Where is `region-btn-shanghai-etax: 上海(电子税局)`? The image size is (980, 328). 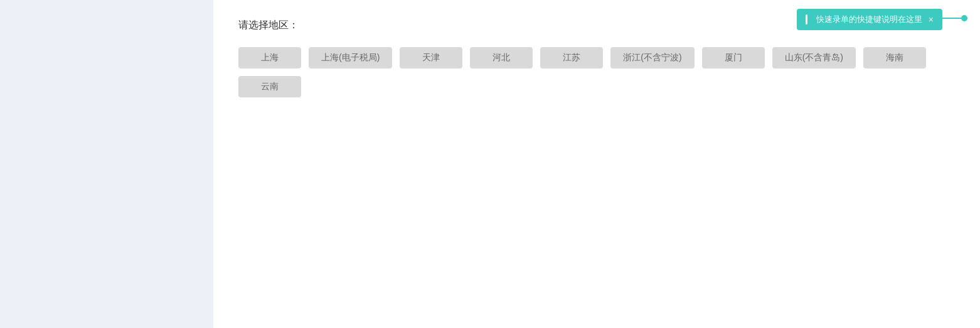
region-btn-shanghai-etax: 上海(电子税局) is located at coordinates (350, 58).